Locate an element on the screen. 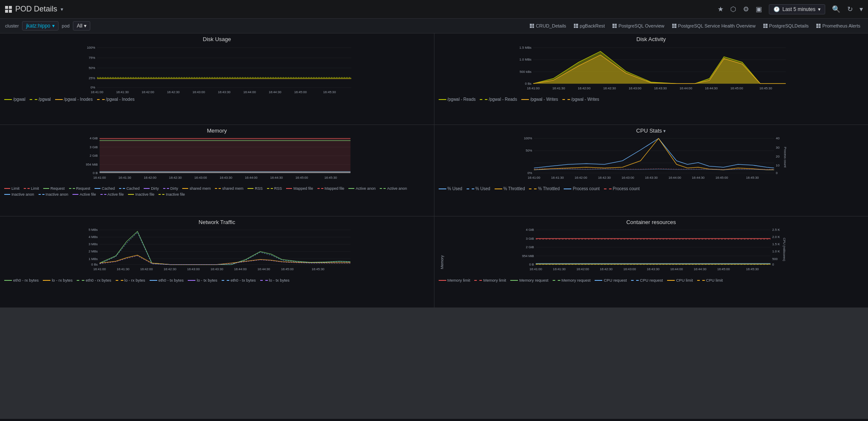 This screenshot has height=421, width=868. container-resources-title: Container resources is located at coordinates (651, 222).